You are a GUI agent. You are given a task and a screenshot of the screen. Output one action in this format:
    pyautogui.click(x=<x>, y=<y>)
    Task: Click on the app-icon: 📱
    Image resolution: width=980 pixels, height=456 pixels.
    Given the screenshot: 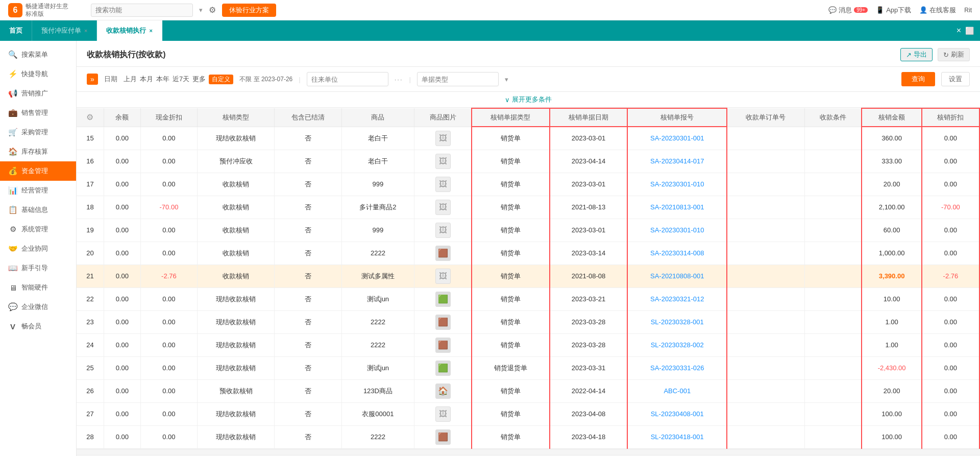 What is the action you would take?
    pyautogui.click(x=880, y=10)
    